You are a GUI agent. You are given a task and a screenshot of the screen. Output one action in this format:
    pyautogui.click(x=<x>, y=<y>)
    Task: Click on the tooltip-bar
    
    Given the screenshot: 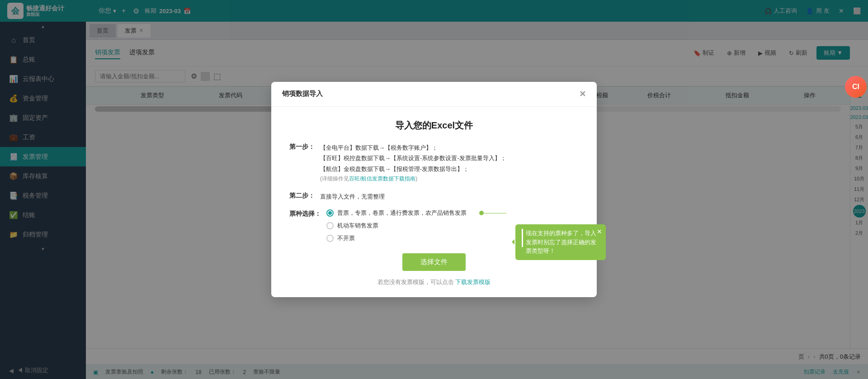 What is the action you would take?
    pyautogui.click(x=523, y=238)
    